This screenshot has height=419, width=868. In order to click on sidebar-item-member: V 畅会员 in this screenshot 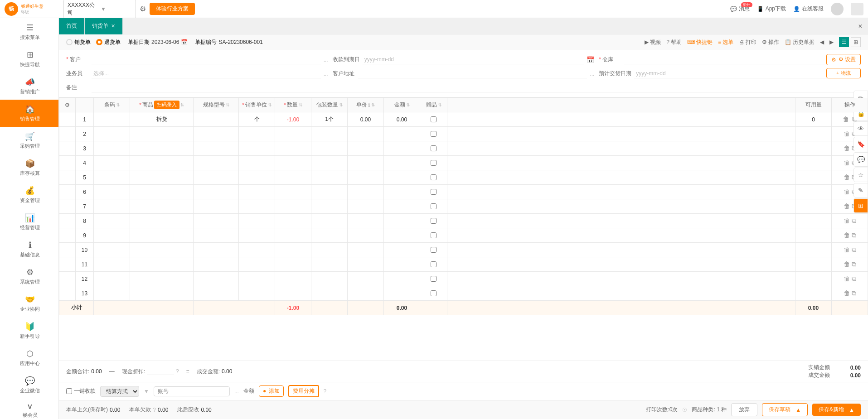, I will do `click(29, 409)`.